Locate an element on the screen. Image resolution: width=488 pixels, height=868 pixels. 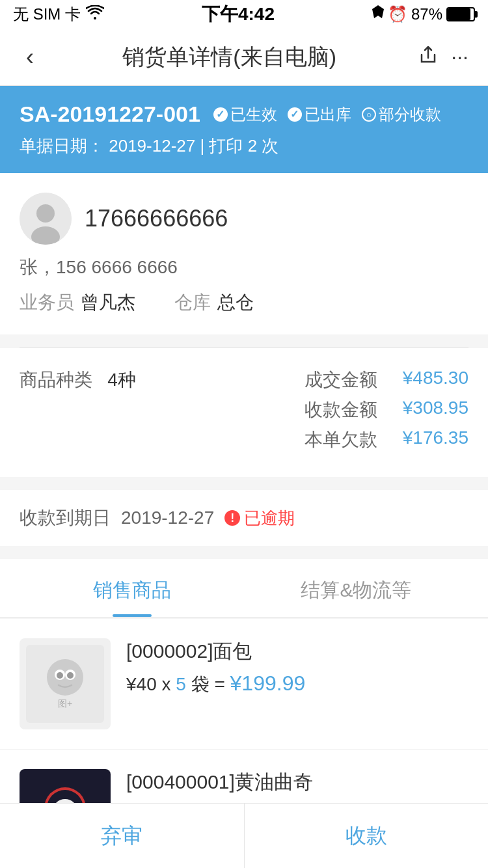
received-amount-row: 收款金额 ¥308.95 is located at coordinates (386, 410).